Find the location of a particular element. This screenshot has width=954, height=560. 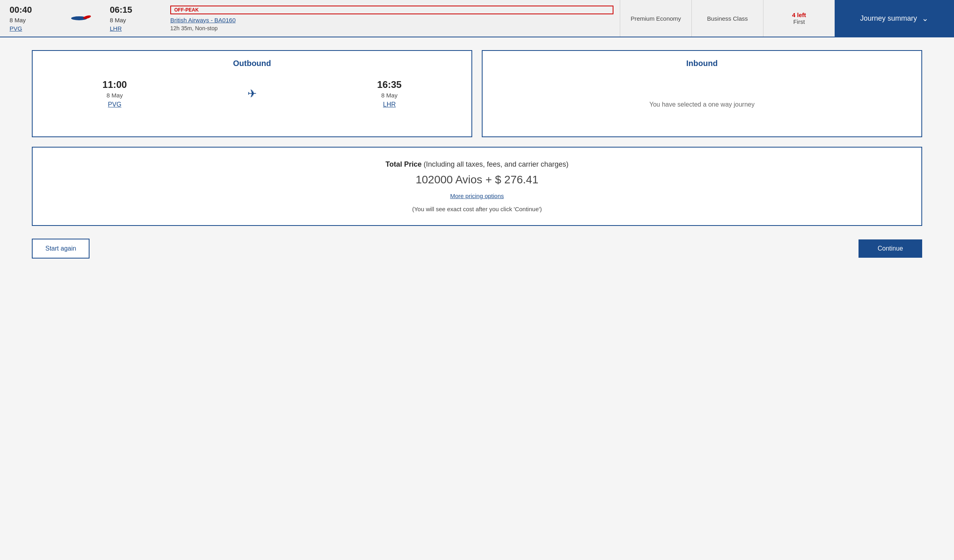

flight-row: 00:40 8 May PVG 06:15 8 May LHR OFF-PEAK… is located at coordinates (477, 19).